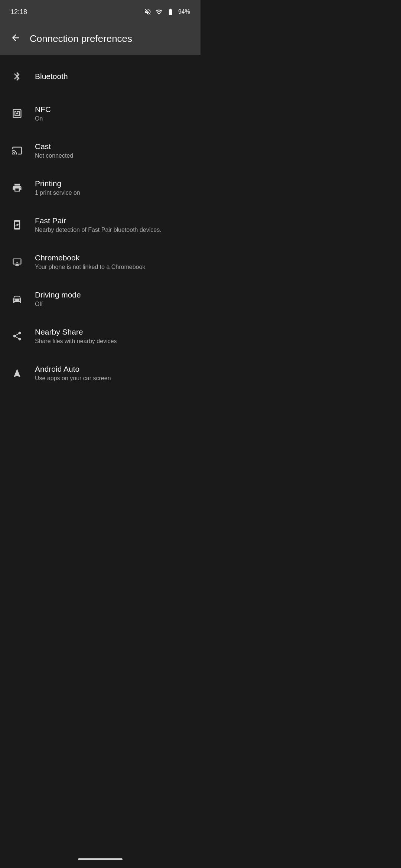 Image resolution: width=401 pixels, height=868 pixels. What do you see at coordinates (17, 336) in the screenshot?
I see `nearbyshare-icon` at bounding box center [17, 336].